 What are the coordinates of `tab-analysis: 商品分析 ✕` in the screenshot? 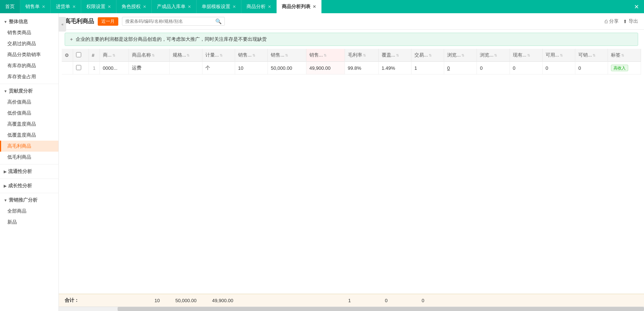 It's located at (259, 7).